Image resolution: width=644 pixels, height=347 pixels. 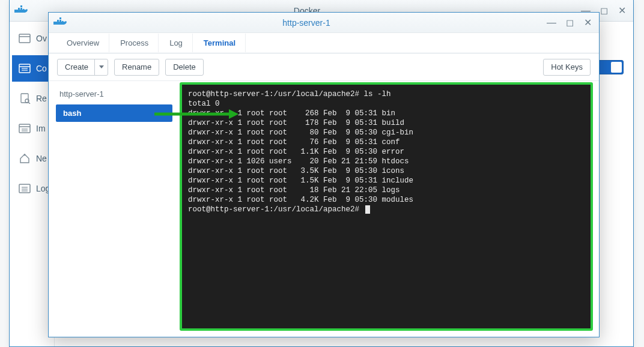 I want to click on tab-overview: Overview, so click(x=83, y=43).